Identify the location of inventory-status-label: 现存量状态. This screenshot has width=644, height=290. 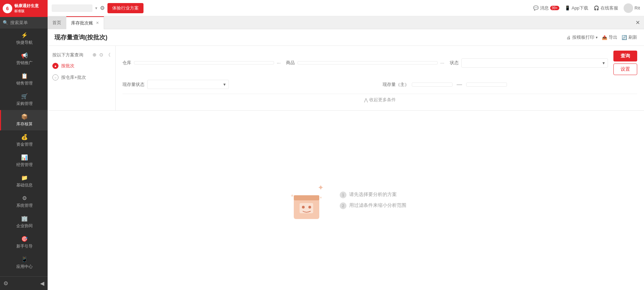
(133, 85).